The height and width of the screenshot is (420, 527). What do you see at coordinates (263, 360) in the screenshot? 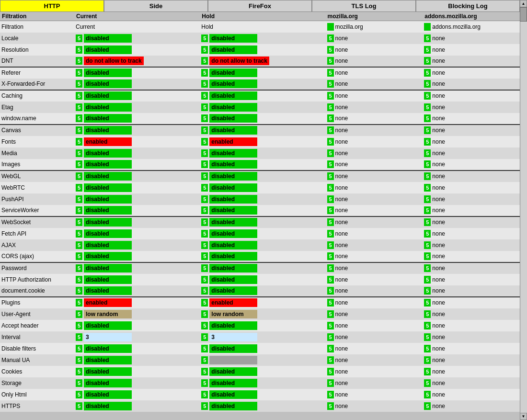
I see `table-cell: 5` at bounding box center [263, 360].